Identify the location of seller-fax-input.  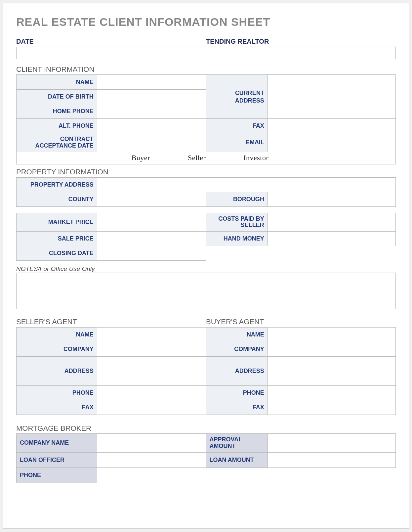
(151, 408).